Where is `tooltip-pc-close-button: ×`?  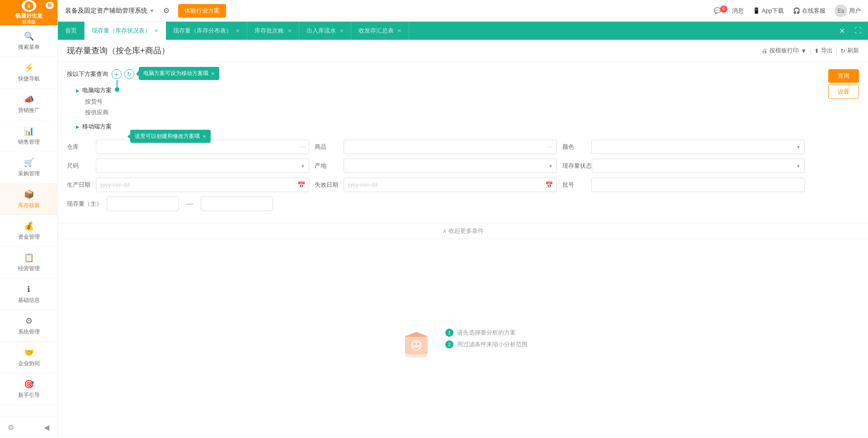 tooltip-pc-close-button: × is located at coordinates (213, 73).